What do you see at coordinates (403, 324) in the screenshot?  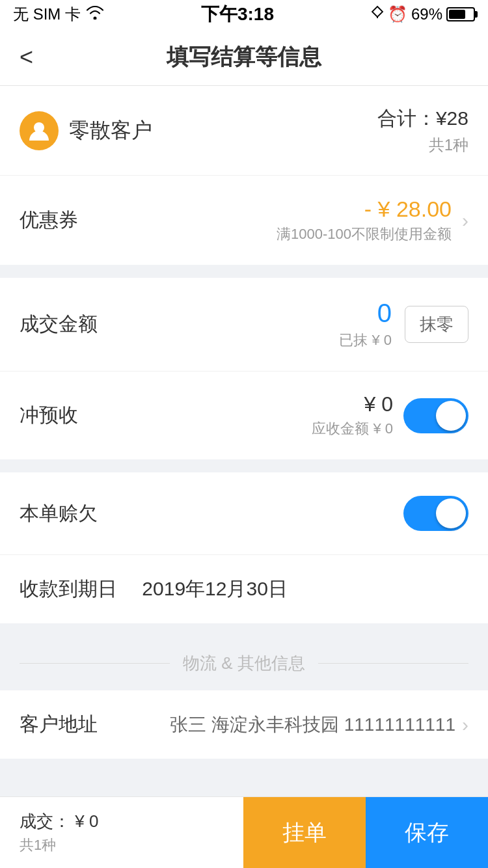 I see `amount-right: 0 已抹 ¥ 0 抹零` at bounding box center [403, 324].